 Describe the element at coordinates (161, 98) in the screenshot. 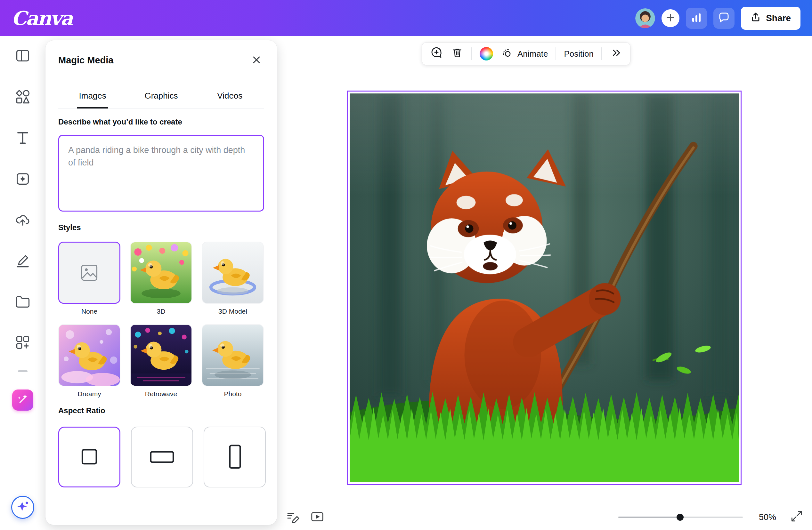

I see `panel-tabs: Images Graphics Videos` at that location.